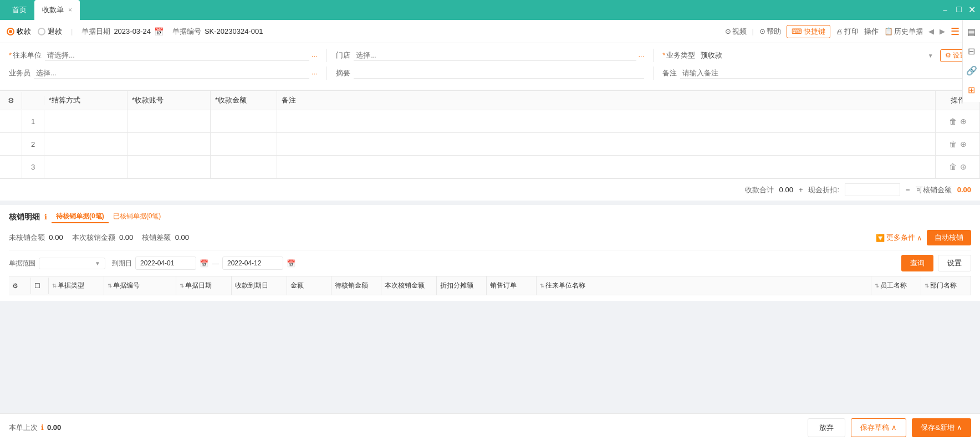  I want to click on td-idx-3: 3, so click(33, 167).